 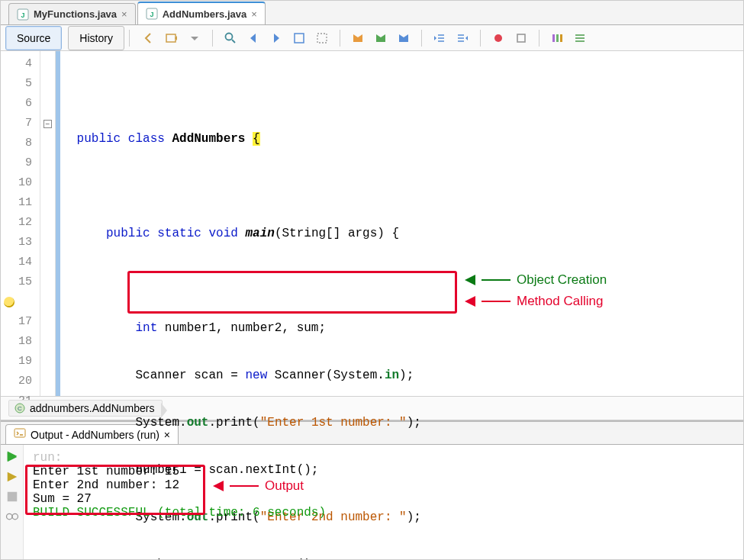 What do you see at coordinates (383, 513) in the screenshot?
I see `console-line: BUILD SUCCESSFUL (total time: 6 seconds)` at bounding box center [383, 513].